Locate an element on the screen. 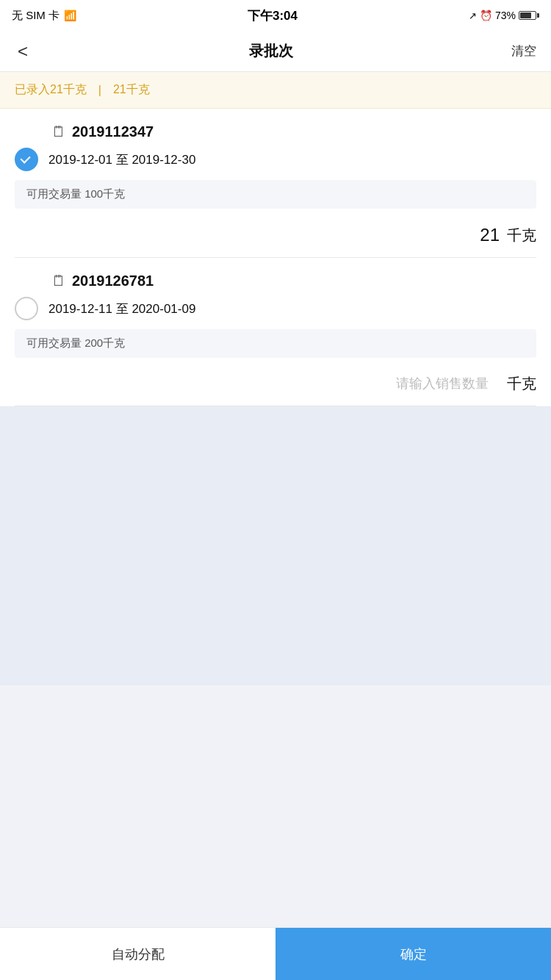 The height and width of the screenshot is (980, 551). batch-id-1: 2019112347 is located at coordinates (113, 132).